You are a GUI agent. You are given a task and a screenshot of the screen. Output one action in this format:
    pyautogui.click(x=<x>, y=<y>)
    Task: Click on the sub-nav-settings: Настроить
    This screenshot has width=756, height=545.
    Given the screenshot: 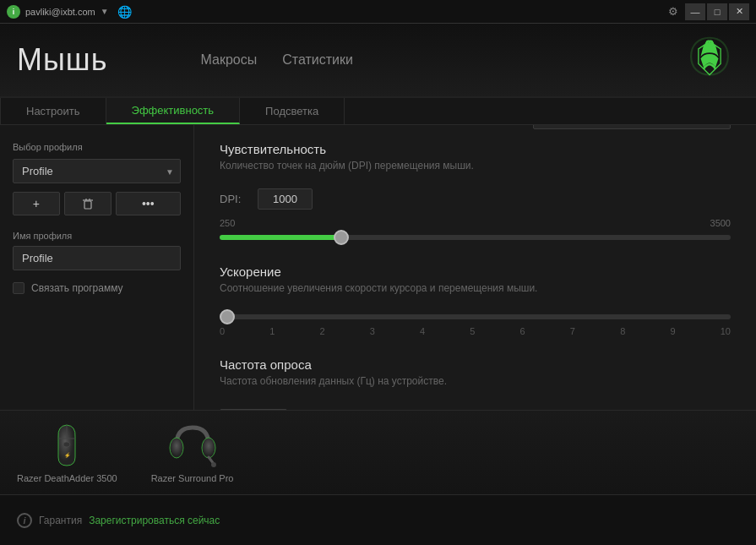 What is the action you would take?
    pyautogui.click(x=53, y=112)
    